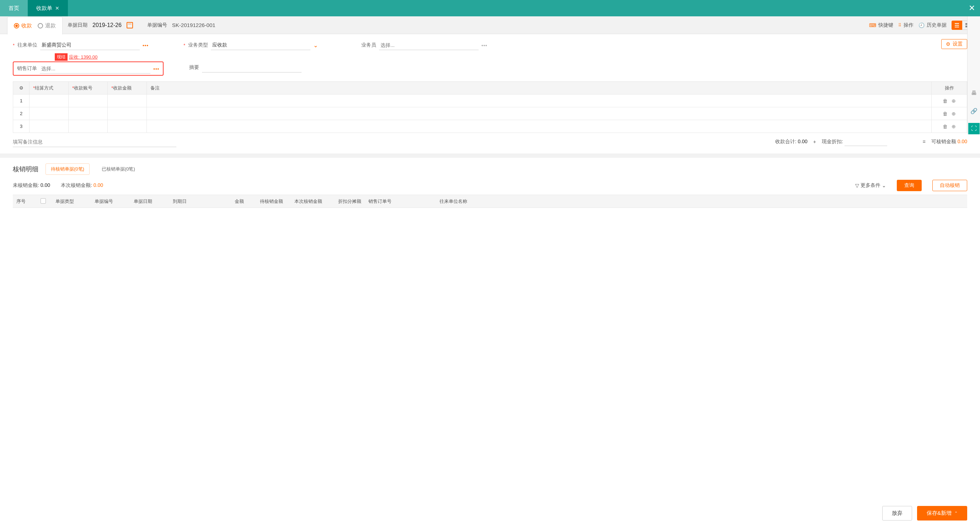 This screenshot has width=980, height=523. I want to click on keyboard-icon: ⌨, so click(873, 25).